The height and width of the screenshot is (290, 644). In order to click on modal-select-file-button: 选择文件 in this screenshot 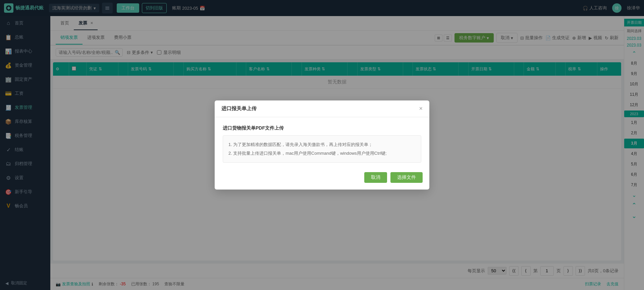, I will do `click(407, 177)`.